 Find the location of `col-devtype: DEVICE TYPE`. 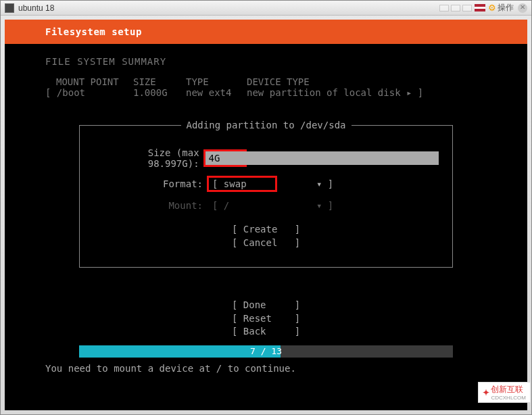

col-devtype: DEVICE TYPE is located at coordinates (366, 82).